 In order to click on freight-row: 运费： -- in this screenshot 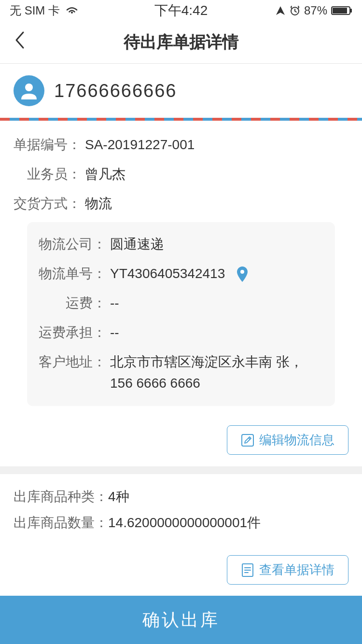, I will do `click(181, 303)`.